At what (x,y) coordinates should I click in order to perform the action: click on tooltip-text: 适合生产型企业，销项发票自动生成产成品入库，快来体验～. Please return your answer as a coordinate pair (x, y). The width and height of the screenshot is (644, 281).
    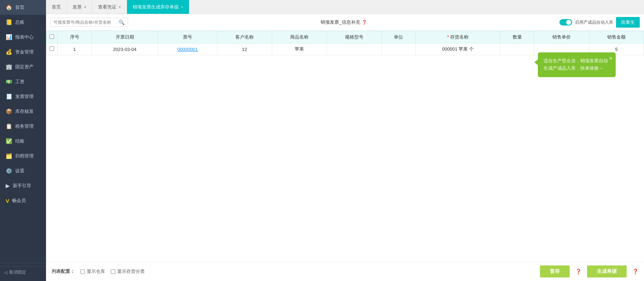
    Looking at the image, I should click on (576, 64).